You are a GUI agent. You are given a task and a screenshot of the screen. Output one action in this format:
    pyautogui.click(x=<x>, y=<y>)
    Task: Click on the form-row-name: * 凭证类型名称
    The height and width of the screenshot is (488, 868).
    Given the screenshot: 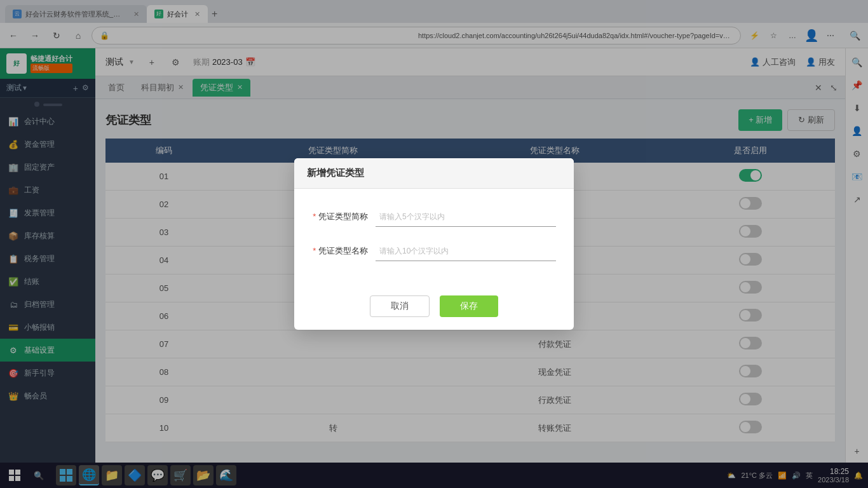 What is the action you would take?
    pyautogui.click(x=434, y=251)
    